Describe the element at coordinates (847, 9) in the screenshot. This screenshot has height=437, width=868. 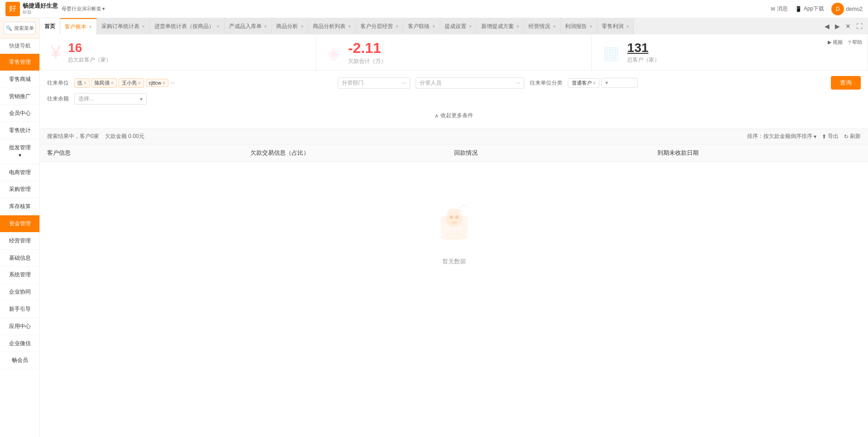
I see `user-menu: D demo2` at that location.